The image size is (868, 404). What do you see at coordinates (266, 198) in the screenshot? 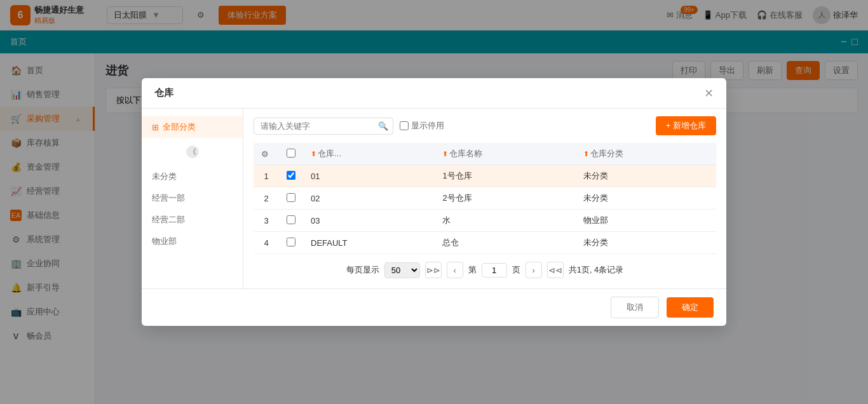
I see `td-num: 2` at bounding box center [266, 198].